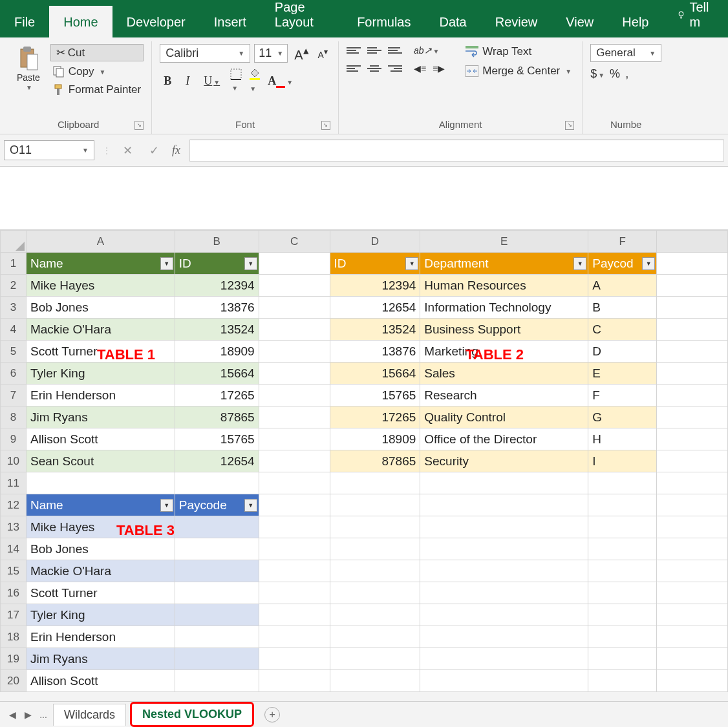 The width and height of the screenshot is (728, 727). What do you see at coordinates (167, 81) in the screenshot?
I see `bold-button: B` at bounding box center [167, 81].